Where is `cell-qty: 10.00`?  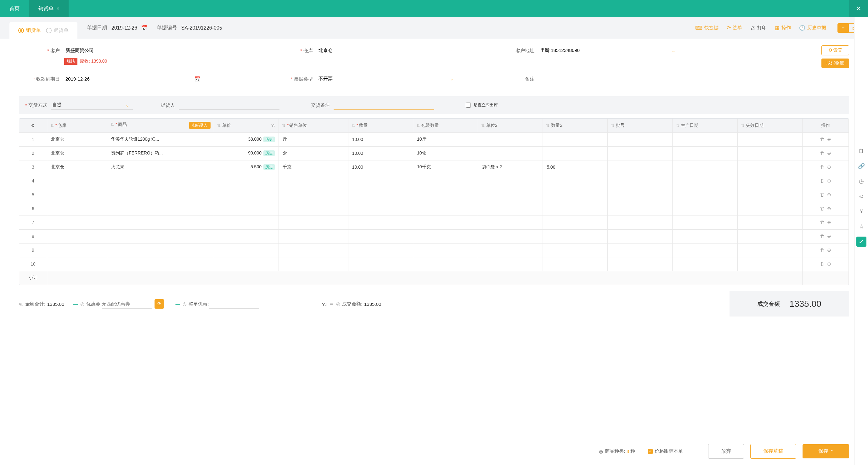
cell-qty: 10.00 is located at coordinates (380, 153).